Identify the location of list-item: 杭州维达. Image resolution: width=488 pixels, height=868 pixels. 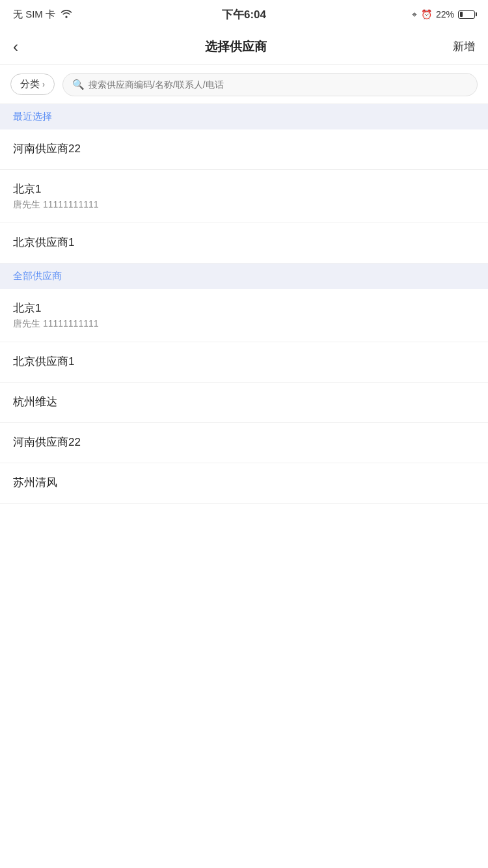
(244, 403).